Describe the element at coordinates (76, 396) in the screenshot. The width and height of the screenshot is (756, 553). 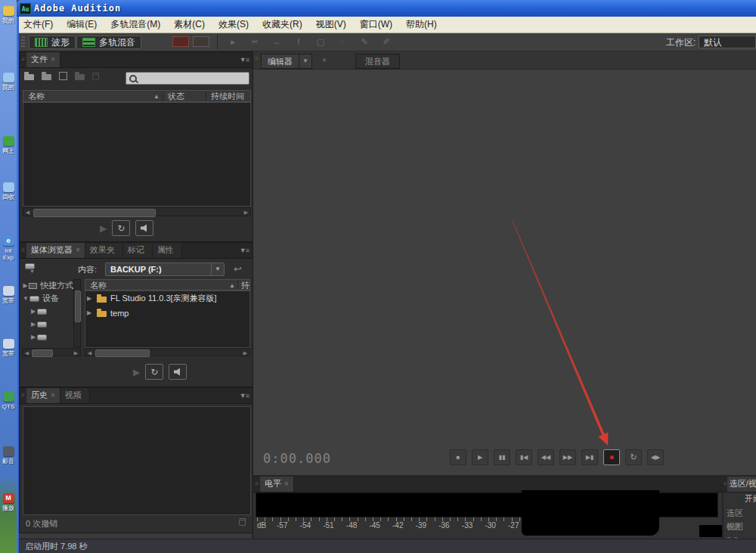
I see `history-tab: 视频` at that location.